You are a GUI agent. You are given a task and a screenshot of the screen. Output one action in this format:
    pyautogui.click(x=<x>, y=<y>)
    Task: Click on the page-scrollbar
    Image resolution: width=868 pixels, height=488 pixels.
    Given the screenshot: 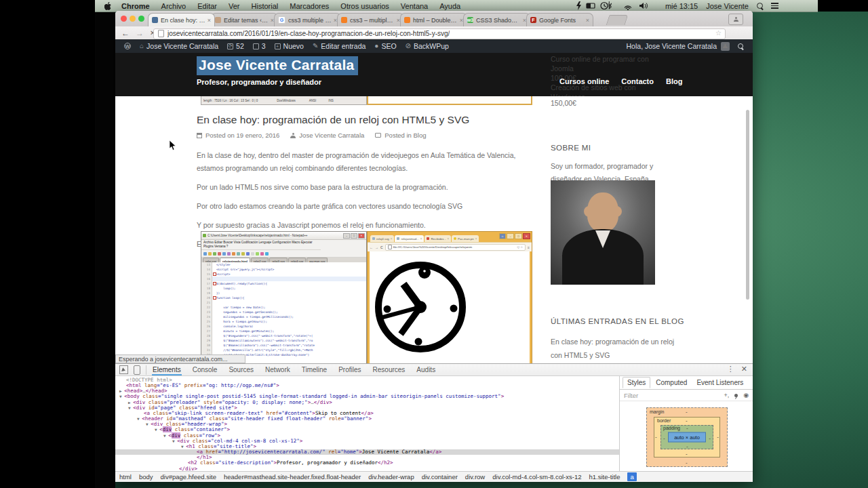 What is the action you would take?
    pyautogui.click(x=747, y=205)
    